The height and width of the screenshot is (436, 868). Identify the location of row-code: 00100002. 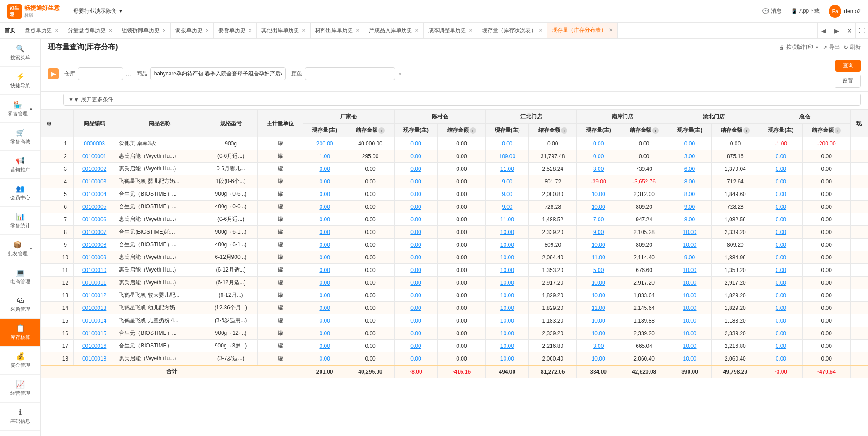
(94, 169).